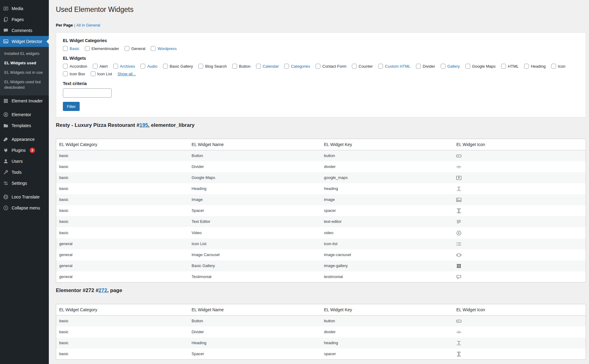 Image resolution: width=589 pixels, height=364 pixels. What do you see at coordinates (519, 266) in the screenshot?
I see `cell-icon` at bounding box center [519, 266].